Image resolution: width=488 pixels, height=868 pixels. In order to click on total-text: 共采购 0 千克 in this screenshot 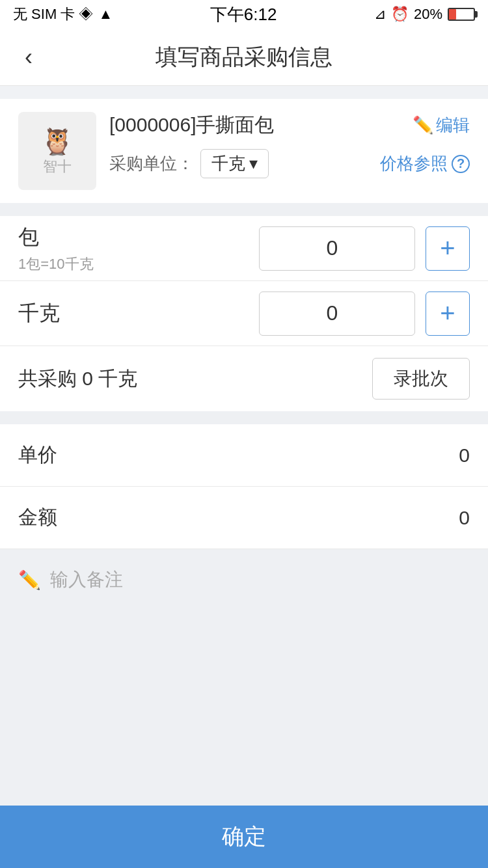, I will do `click(78, 379)`.